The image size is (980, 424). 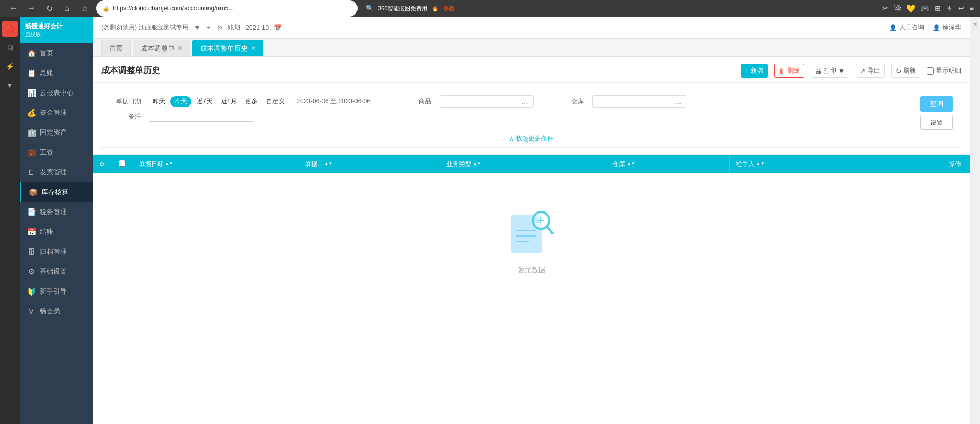 What do you see at coordinates (31, 73) in the screenshot?
I see `sidebar-icon-ledger: 📋` at bounding box center [31, 73].